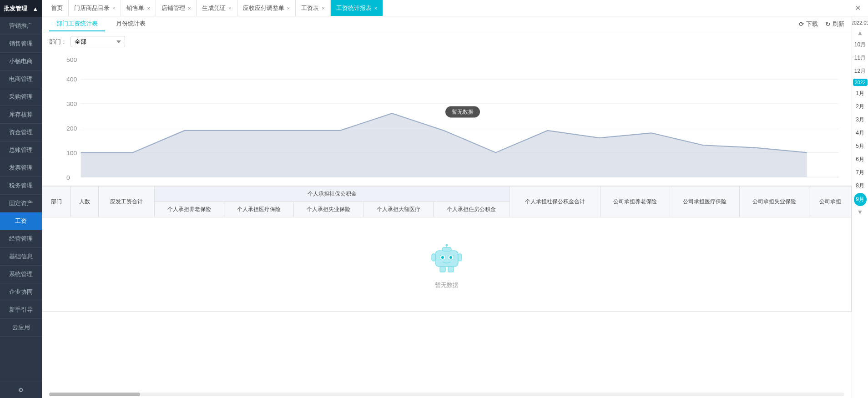 This screenshot has width=868, height=398. What do you see at coordinates (21, 239) in the screenshot?
I see `sidebar-item-jygl: 经营管理` at bounding box center [21, 239].